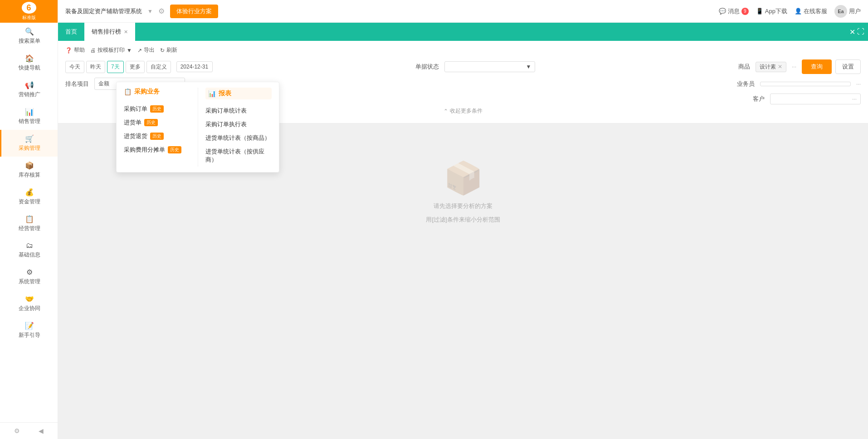  What do you see at coordinates (239, 138) in the screenshot?
I see `report-incoming-goods-item: 进货单统计表（按商品）` at bounding box center [239, 138].